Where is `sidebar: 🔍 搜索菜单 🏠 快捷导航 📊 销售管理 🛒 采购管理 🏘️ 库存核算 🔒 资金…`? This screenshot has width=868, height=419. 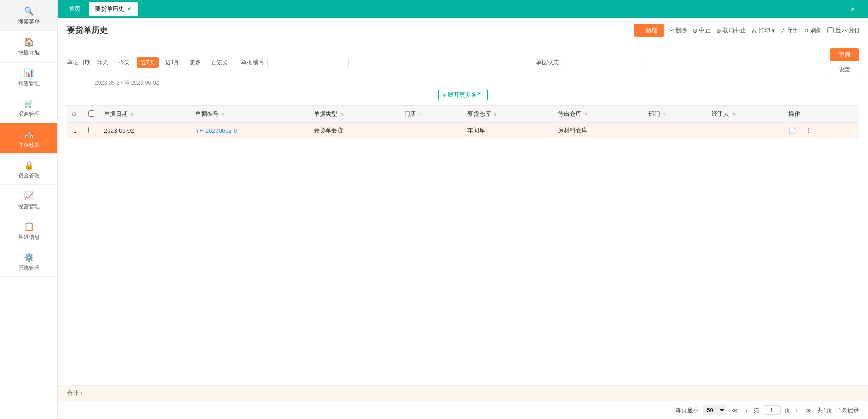
sidebar: 🔍 搜索菜单 🏠 快捷导航 📊 销售管理 🛒 采购管理 🏘️ 库存核算 🔒 资金… is located at coordinates (29, 210).